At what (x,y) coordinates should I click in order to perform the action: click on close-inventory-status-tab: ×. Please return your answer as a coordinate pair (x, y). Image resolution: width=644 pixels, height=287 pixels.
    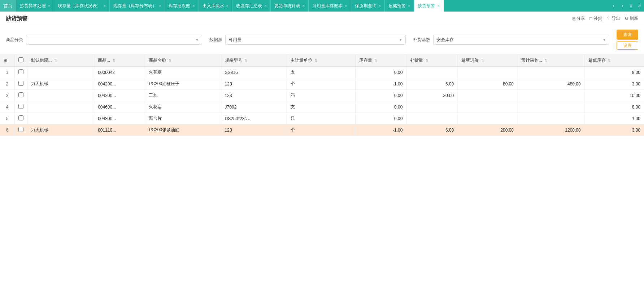
    Looking at the image, I should click on (104, 6).